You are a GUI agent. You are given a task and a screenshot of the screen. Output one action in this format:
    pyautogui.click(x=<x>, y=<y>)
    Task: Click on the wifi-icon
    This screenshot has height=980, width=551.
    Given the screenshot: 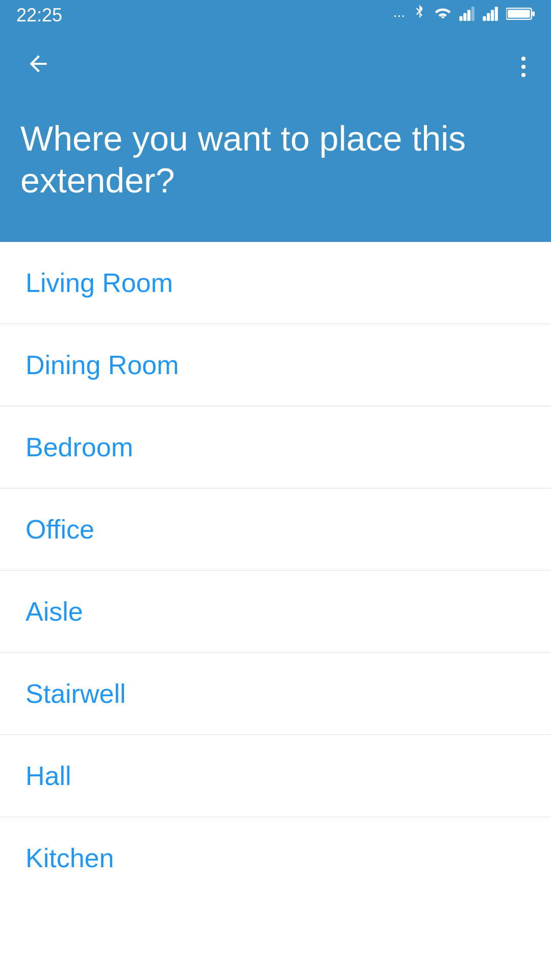 What is the action you would take?
    pyautogui.click(x=443, y=15)
    